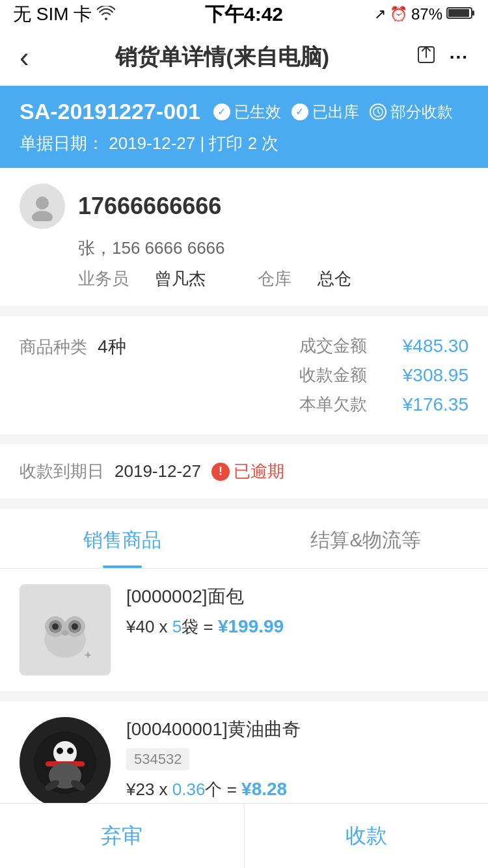 The image size is (488, 868). I want to click on customer-info-row: 业务员 曾凡杰 仓库 总仓, so click(273, 278).